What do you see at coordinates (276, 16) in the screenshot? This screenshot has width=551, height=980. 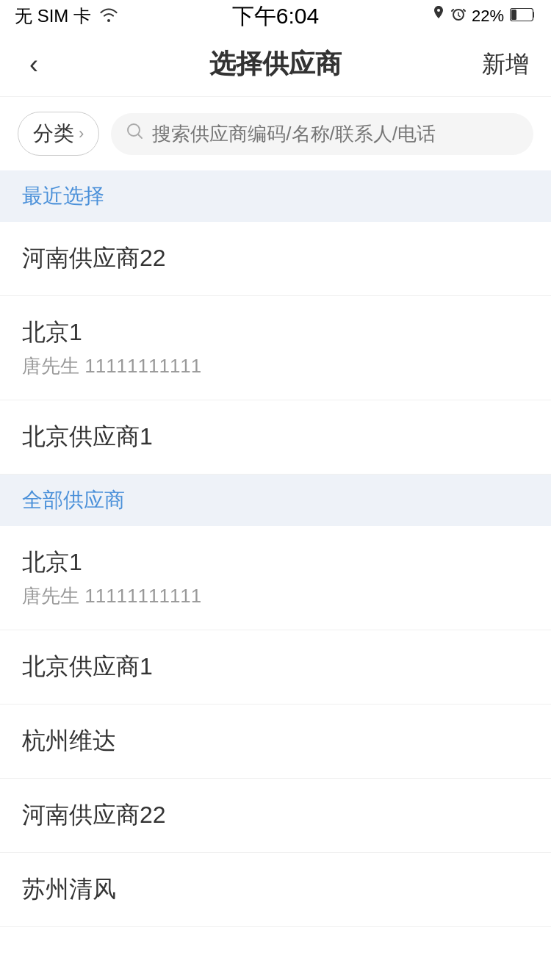 I see `status-bar: 无 SIM 卡 下午6:04 22%` at bounding box center [276, 16].